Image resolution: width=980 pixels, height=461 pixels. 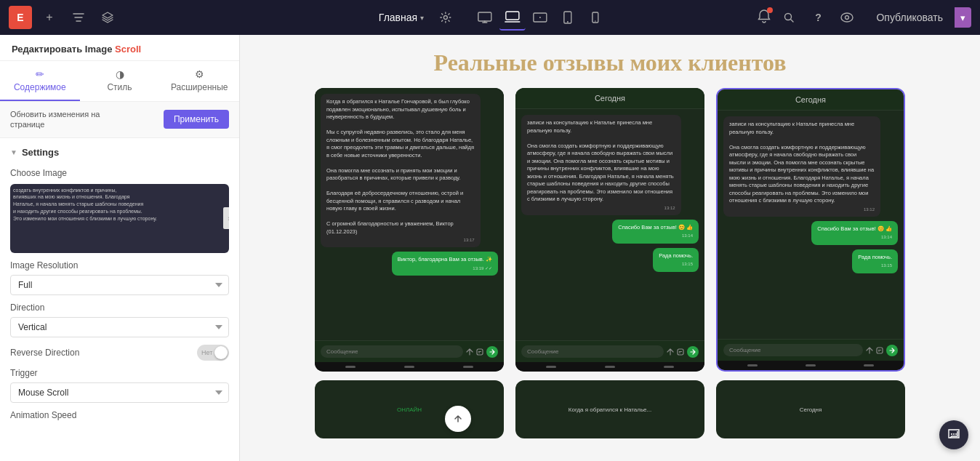 What do you see at coordinates (490, 17) in the screenshot?
I see `top-navigation: E + Главная ▾` at bounding box center [490, 17].